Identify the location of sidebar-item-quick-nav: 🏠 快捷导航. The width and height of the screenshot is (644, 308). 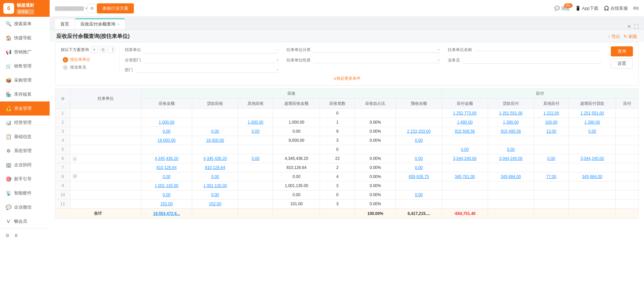
(25, 38).